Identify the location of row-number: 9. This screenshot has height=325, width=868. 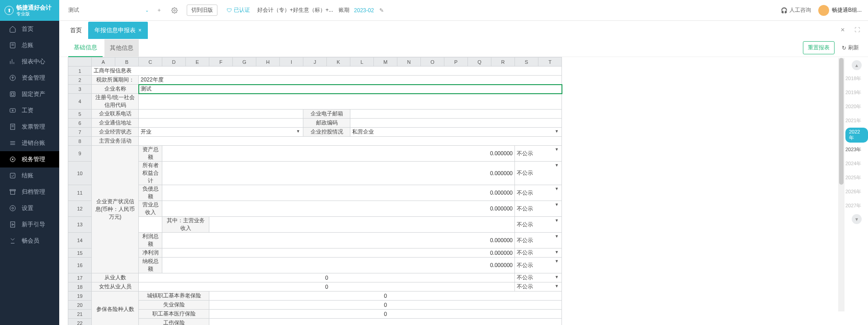
(80, 154).